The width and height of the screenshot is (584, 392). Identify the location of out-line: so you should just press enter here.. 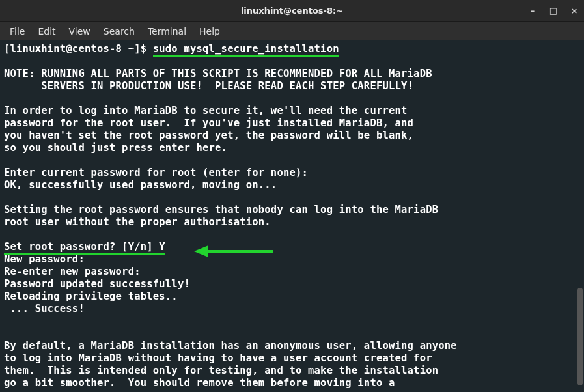
(116, 148).